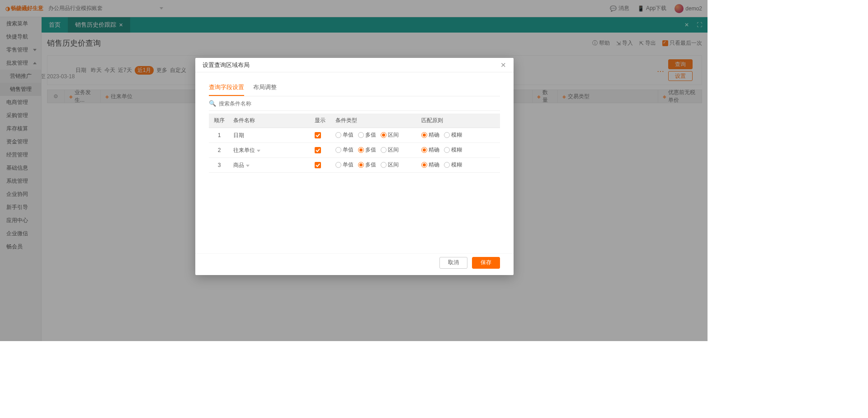 The height and width of the screenshot is (418, 868). What do you see at coordinates (270, 121) in the screenshot?
I see `th-name: 条件名称` at bounding box center [270, 121].